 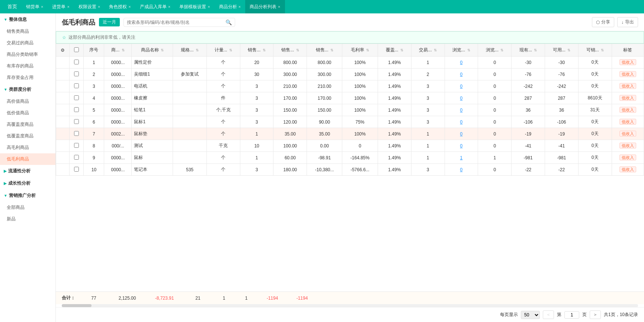 What do you see at coordinates (63, 50) in the screenshot?
I see `col-settings: ⚙` at bounding box center [63, 50].